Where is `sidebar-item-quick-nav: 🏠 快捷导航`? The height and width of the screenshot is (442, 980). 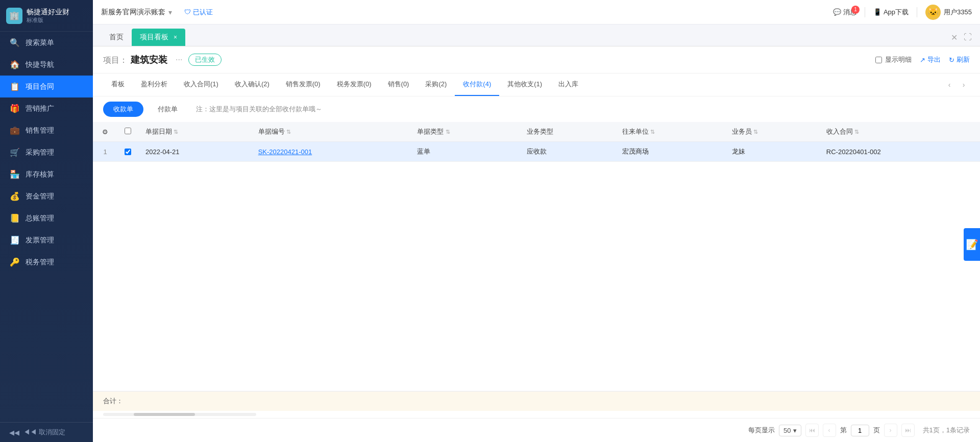 sidebar-item-quick-nav: 🏠 快捷导航 is located at coordinates (46, 64).